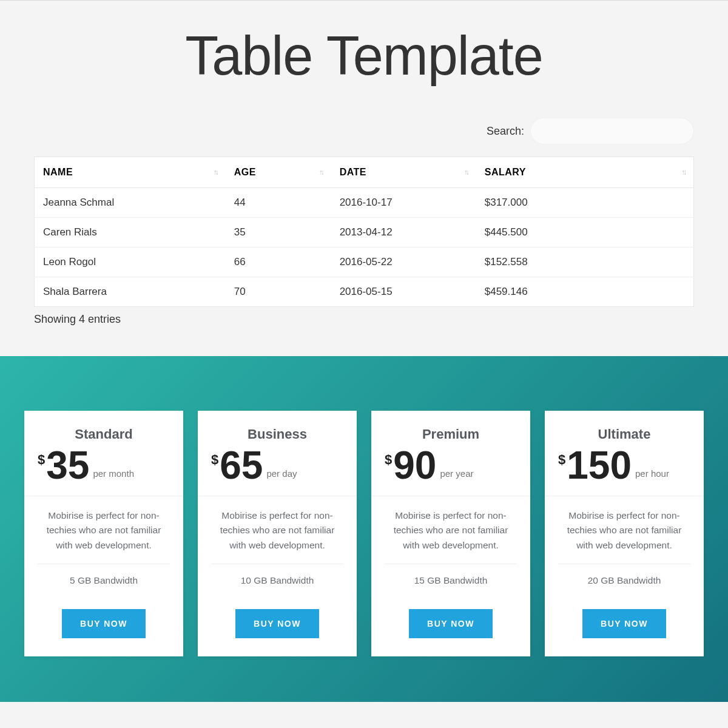 Image resolution: width=728 pixels, height=728 pixels. What do you see at coordinates (404, 203) in the screenshot?
I see `cell-date: 2016-10-17` at bounding box center [404, 203].